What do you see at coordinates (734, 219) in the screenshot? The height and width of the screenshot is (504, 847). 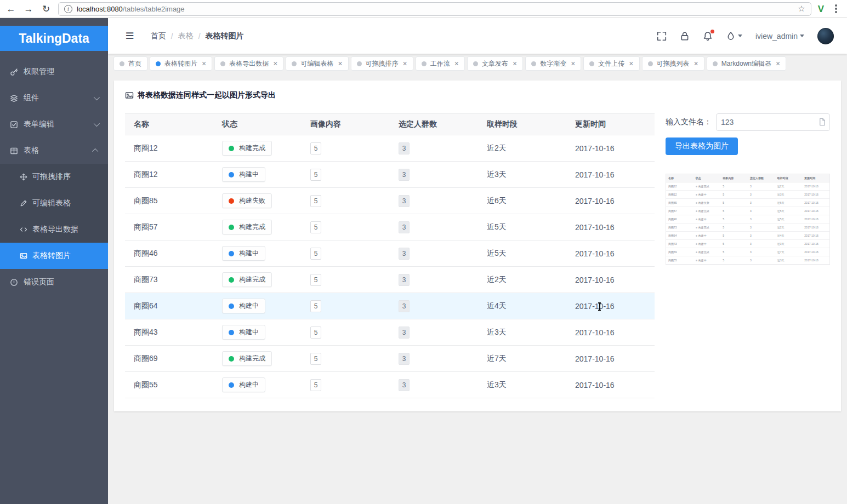 I see `preview-cell-content: 5` at bounding box center [734, 219].